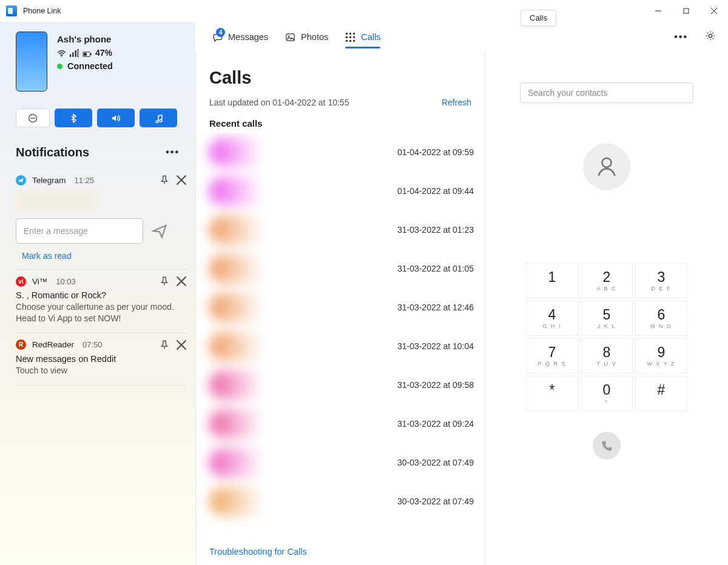 Image resolution: width=728 pixels, height=565 pixels. I want to click on call-row: 31-03-2022 at 01:23, so click(342, 230).